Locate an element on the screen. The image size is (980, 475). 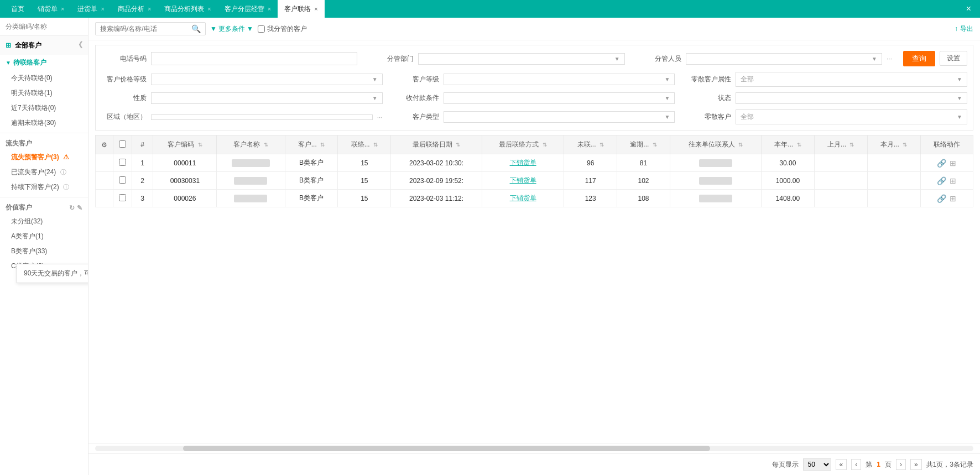
sidebar-search-input is located at coordinates (47, 27).